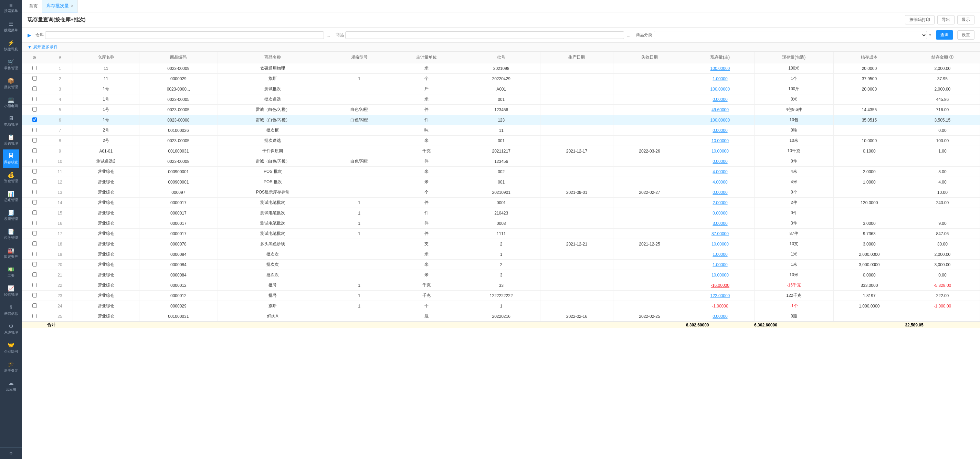  Describe the element at coordinates (11, 291) in the screenshot. I see `sidebar-item-mgmt: 📈经营管理` at that location.